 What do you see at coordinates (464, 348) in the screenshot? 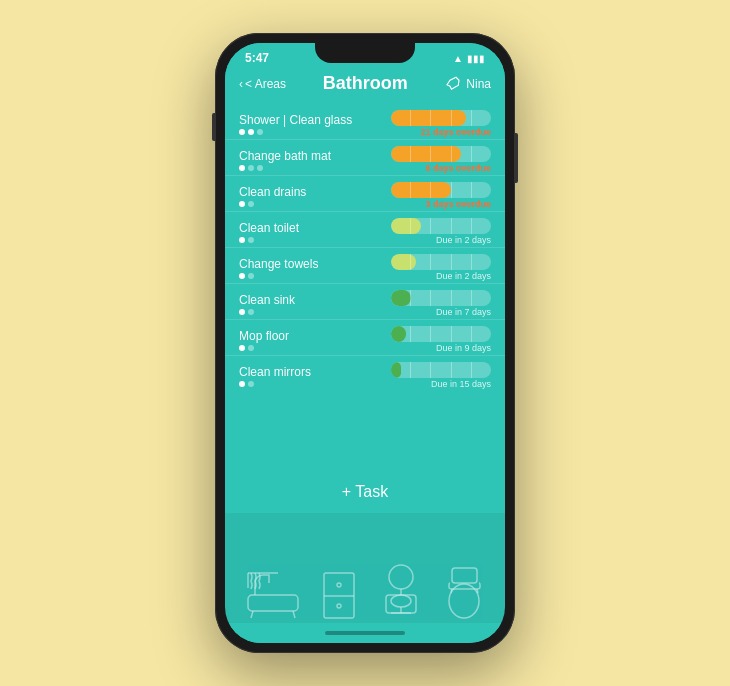
I see `task-status: Due in 9 days` at bounding box center [464, 348].